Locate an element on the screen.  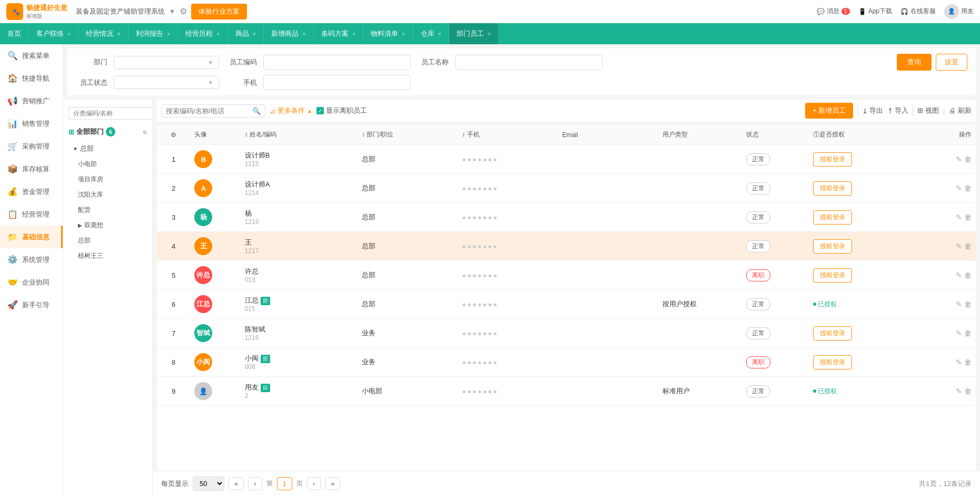
sidebar-item-新手引导: 🚀新手引导 is located at coordinates (32, 305).